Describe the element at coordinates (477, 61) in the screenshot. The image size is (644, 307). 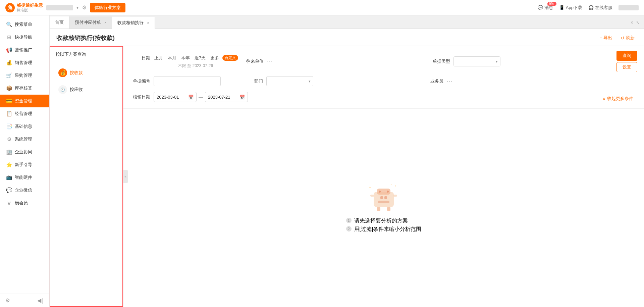
I see `voucher-type-select` at that location.